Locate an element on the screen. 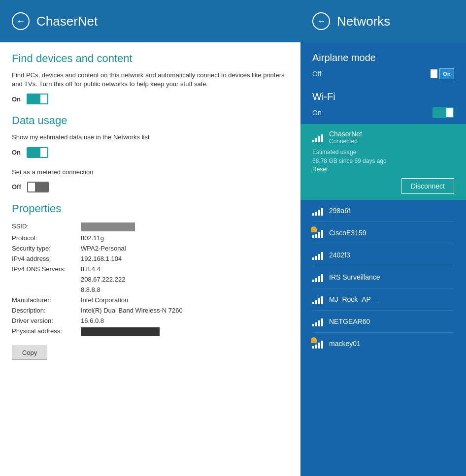 The image size is (466, 476). prop-label-dns: IPv4 DNS Servers: is located at coordinates (46, 269).